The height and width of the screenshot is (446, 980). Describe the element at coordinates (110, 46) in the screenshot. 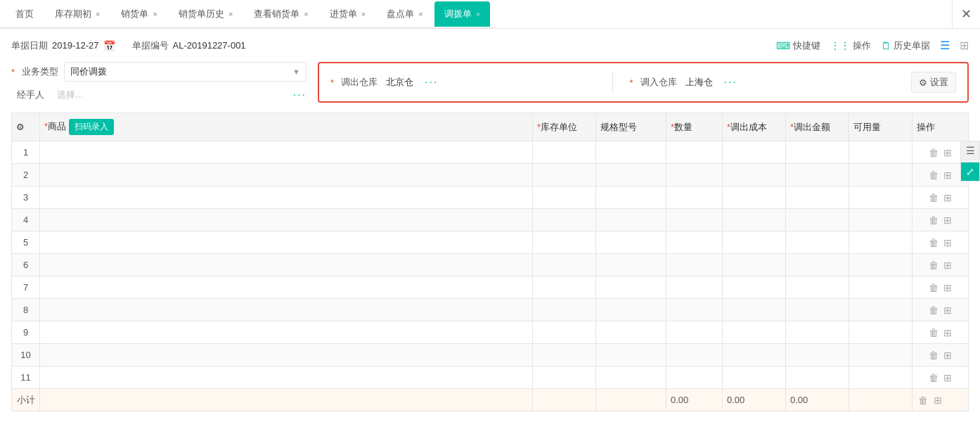

I see `calendar-icon: 📅` at that location.